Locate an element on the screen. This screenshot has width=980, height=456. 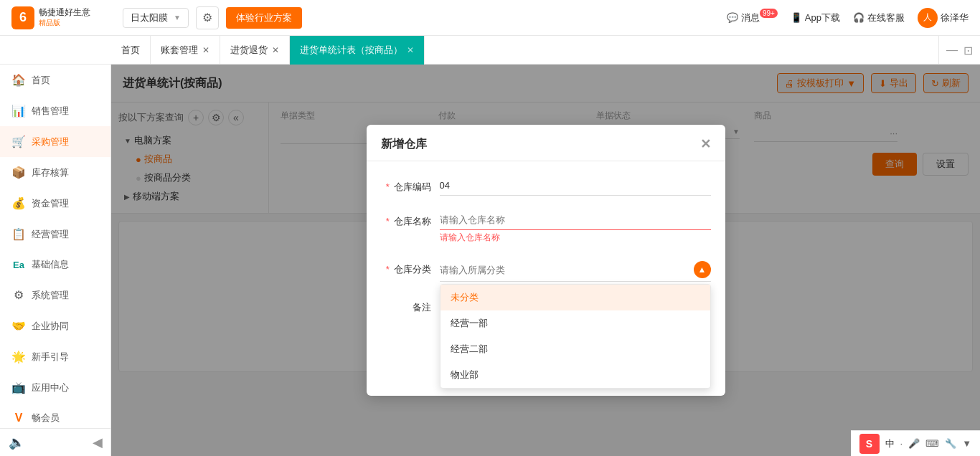
store-name: 日太阳膜 is located at coordinates (149, 18).